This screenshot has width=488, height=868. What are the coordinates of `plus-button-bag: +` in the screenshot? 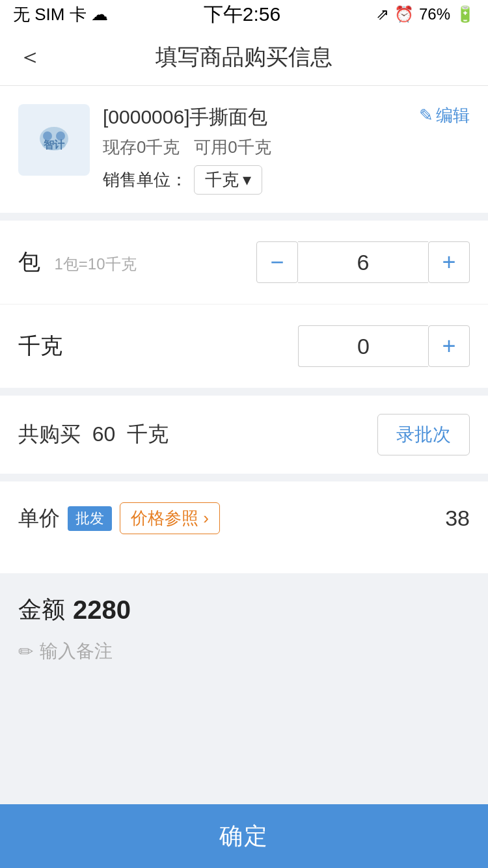 It's located at (449, 262).